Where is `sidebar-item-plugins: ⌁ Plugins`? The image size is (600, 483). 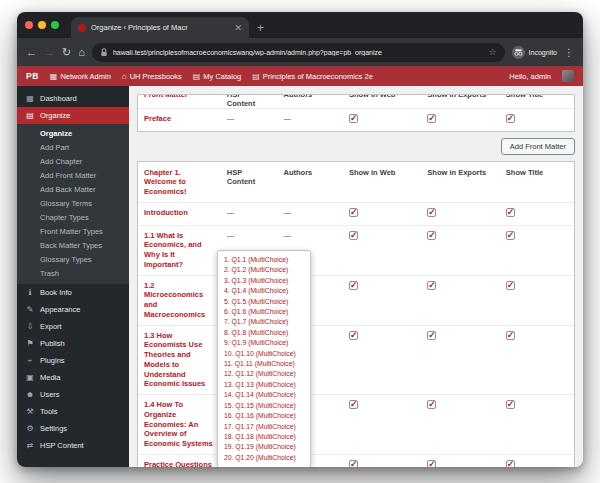 sidebar-item-plugins: ⌁ Plugins is located at coordinates (73, 360).